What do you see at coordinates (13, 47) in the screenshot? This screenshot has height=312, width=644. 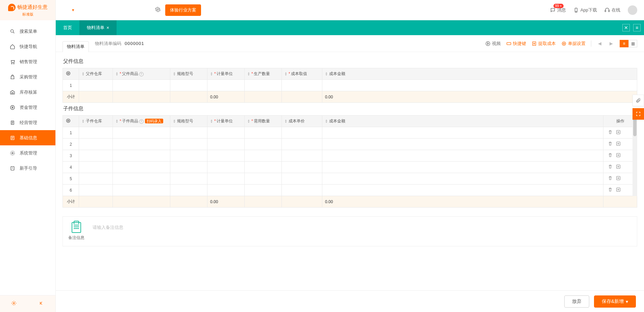 I see `home-icon` at bounding box center [13, 47].